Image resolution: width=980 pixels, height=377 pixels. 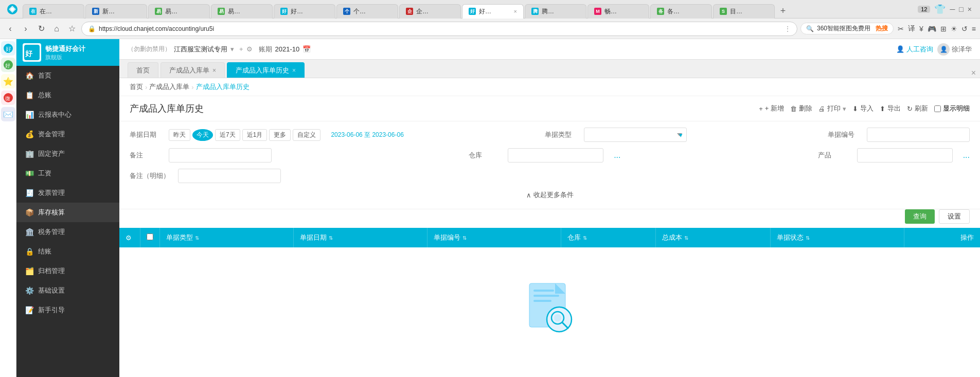 I want to click on forward-button: ›, so click(x=26, y=29).